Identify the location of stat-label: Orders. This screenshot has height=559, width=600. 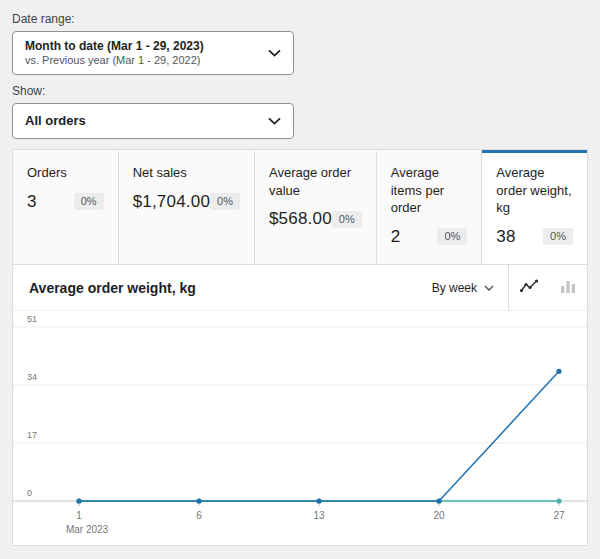
(66, 173).